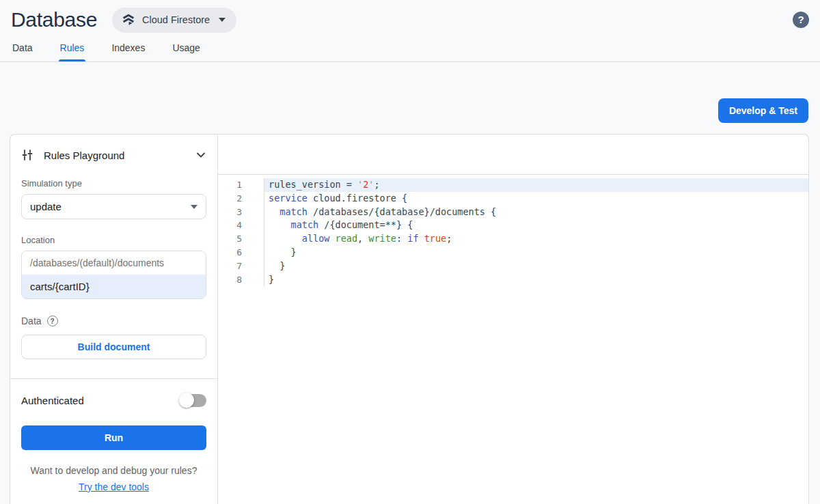 Image resolution: width=820 pixels, height=504 pixels. Describe the element at coordinates (536, 199) in the screenshot. I see `code-text: service cloud.firestore {` at that location.